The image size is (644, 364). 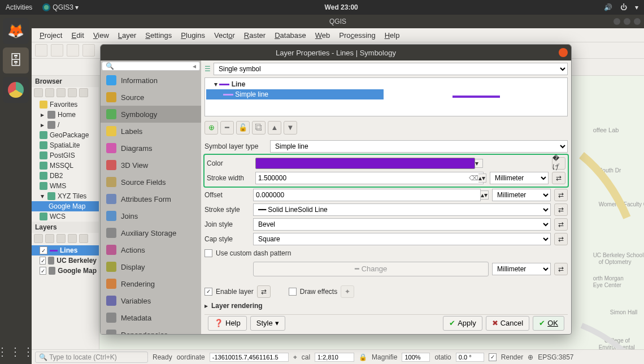 What do you see at coordinates (18, 352) in the screenshot?
I see `launcher-apps: ⋮⋮⋮` at bounding box center [18, 352].